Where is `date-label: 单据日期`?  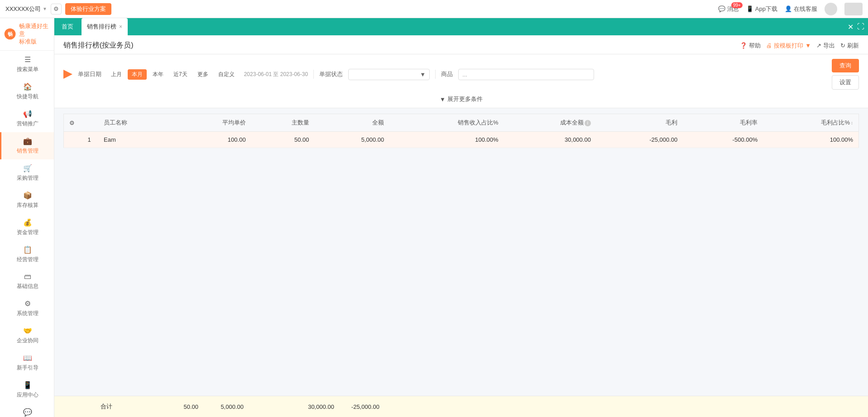
date-label: 单据日期 is located at coordinates (90, 74).